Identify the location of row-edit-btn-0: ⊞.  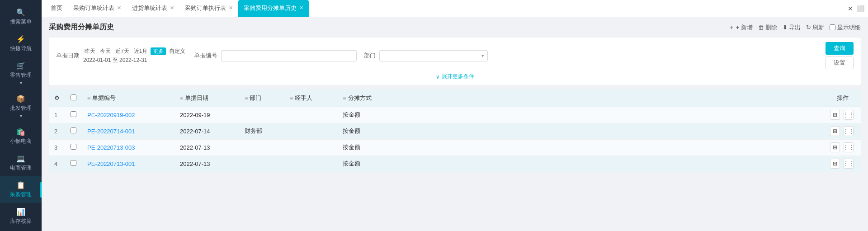
(835, 115).